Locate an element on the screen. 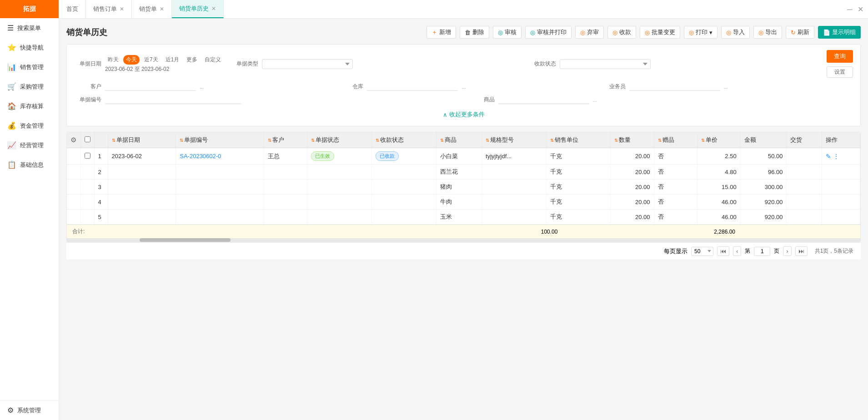  first-page-button: ⏮ is located at coordinates (723, 251).